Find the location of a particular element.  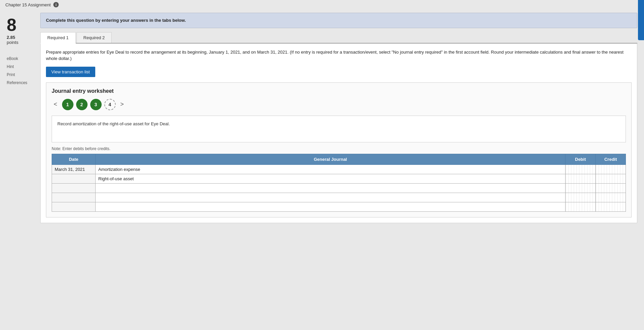

sidebar-links: eBook Hint Print References is located at coordinates (17, 71).